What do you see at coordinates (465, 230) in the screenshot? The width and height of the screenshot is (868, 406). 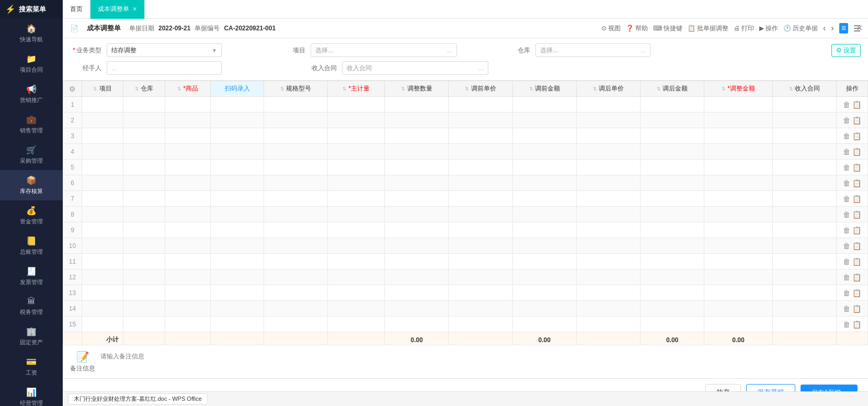 I see `table-row: 9🗑📋` at bounding box center [465, 230].